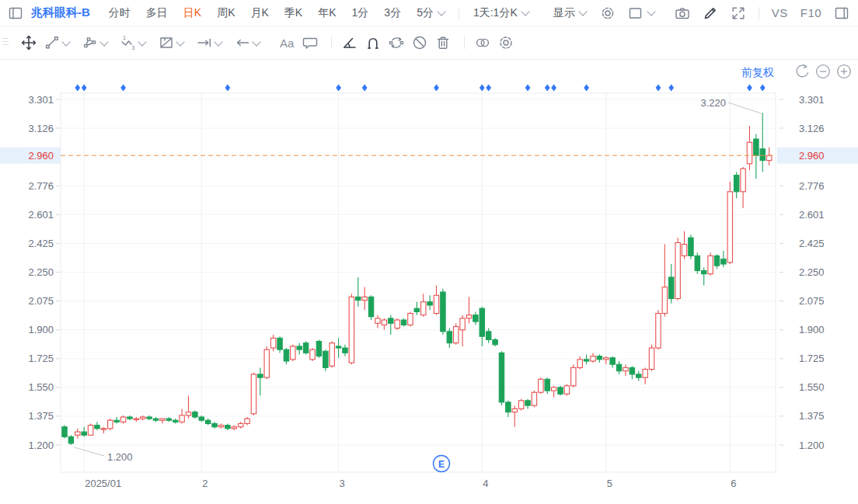 This screenshot has height=504, width=858. Describe the element at coordinates (350, 43) in the screenshot. I see `angle-tool-icon` at that location.